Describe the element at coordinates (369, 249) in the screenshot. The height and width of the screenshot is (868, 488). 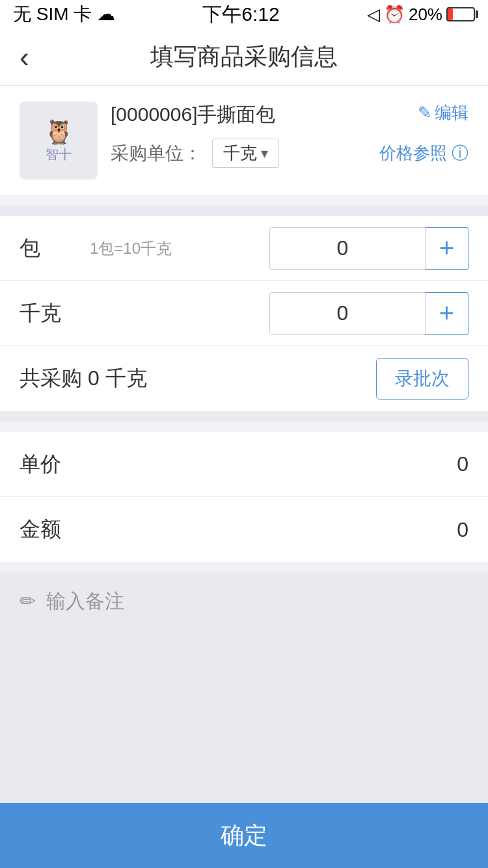
I see `bag-input-wrap: +` at that location.